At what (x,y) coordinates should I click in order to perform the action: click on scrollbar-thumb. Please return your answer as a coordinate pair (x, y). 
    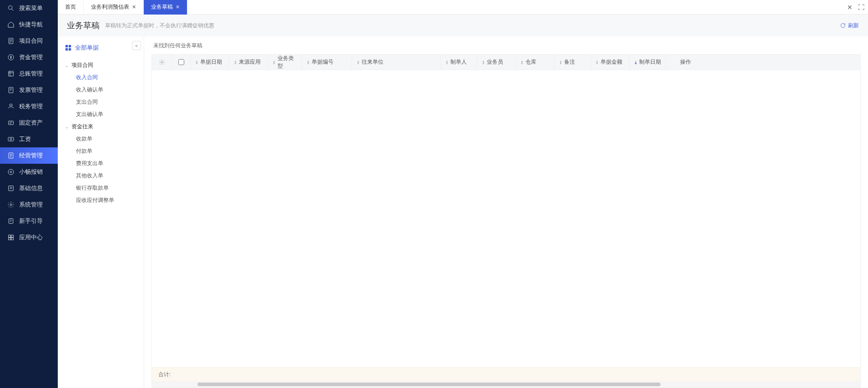
    Looking at the image, I should click on (429, 384).